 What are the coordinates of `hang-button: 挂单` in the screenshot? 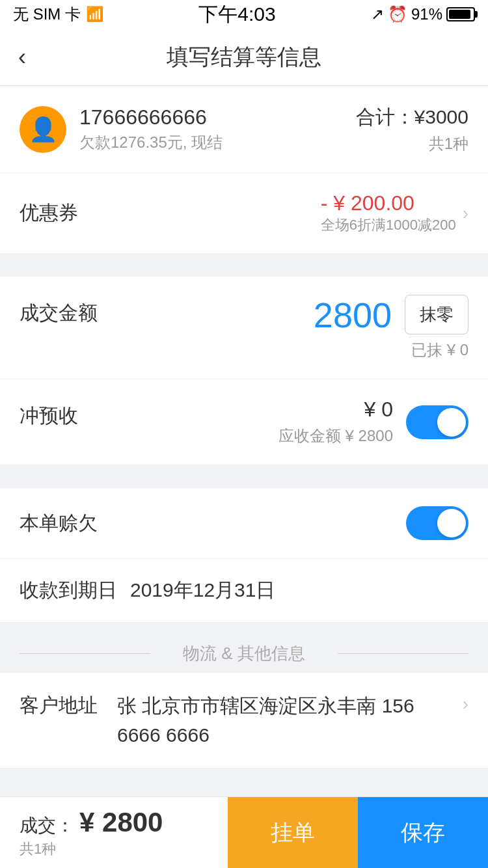 It's located at (293, 833).